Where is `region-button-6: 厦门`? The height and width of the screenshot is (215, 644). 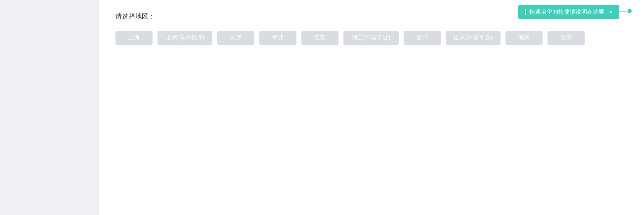 region-button-6: 厦门 is located at coordinates (422, 38).